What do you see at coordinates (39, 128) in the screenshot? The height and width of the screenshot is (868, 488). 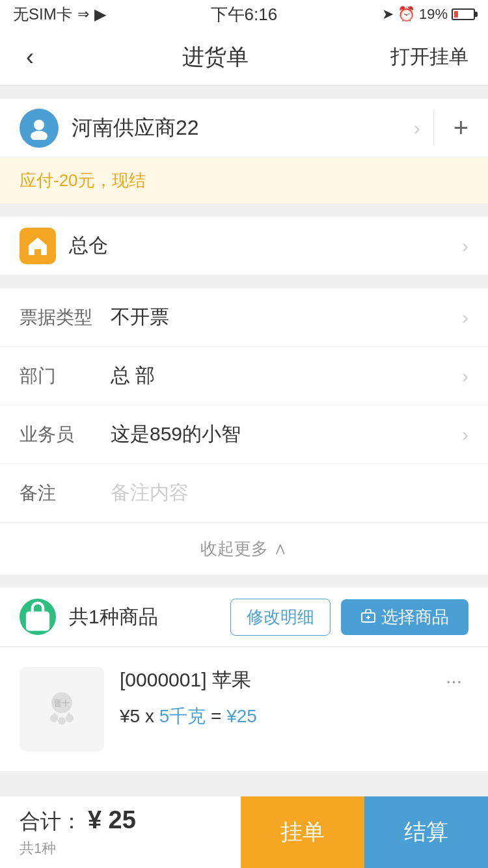 I see `person-icon` at bounding box center [39, 128].